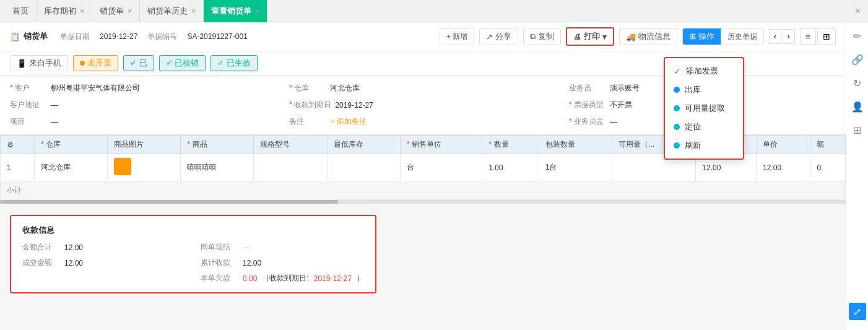 The image size is (868, 330). I want to click on cancelled-badge: ✓ 已核销, so click(183, 63).